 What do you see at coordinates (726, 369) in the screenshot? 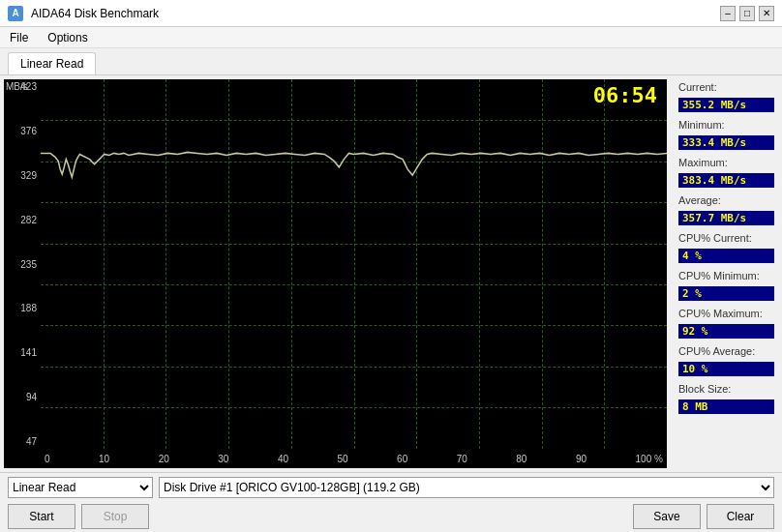
I see `cpu-average-value: 10 %` at bounding box center [726, 369].